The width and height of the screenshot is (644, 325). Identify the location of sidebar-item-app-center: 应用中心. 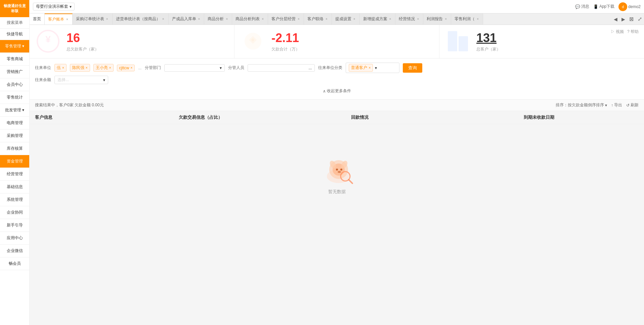
(15, 238).